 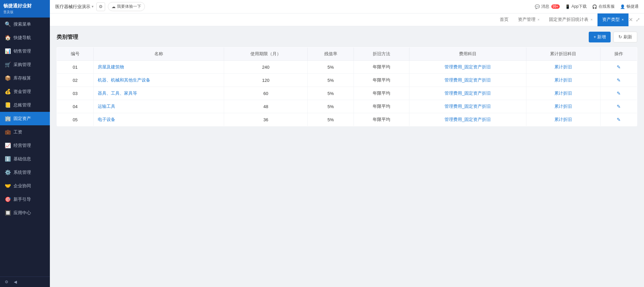 I want to click on cell-expense-0: 管理费用_固定资产折旧, so click(x=468, y=67).